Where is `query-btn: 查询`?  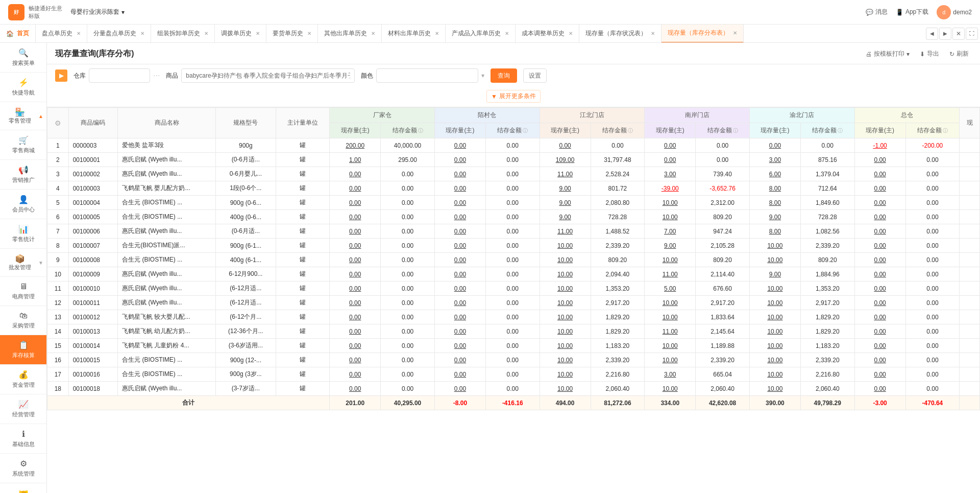 query-btn: 查询 is located at coordinates (504, 76).